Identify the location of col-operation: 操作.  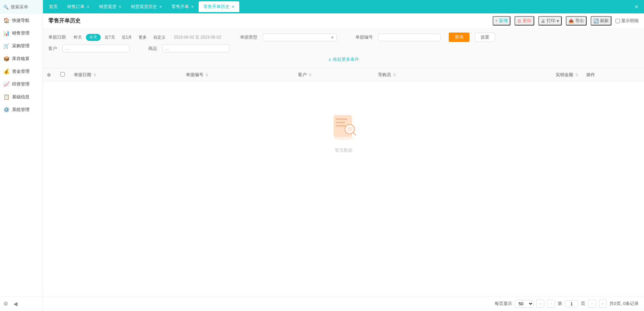
(613, 75).